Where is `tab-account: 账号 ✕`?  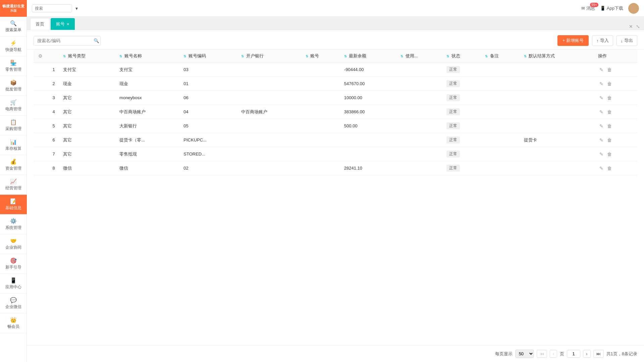
tab-account: 账号 ✕ is located at coordinates (63, 24).